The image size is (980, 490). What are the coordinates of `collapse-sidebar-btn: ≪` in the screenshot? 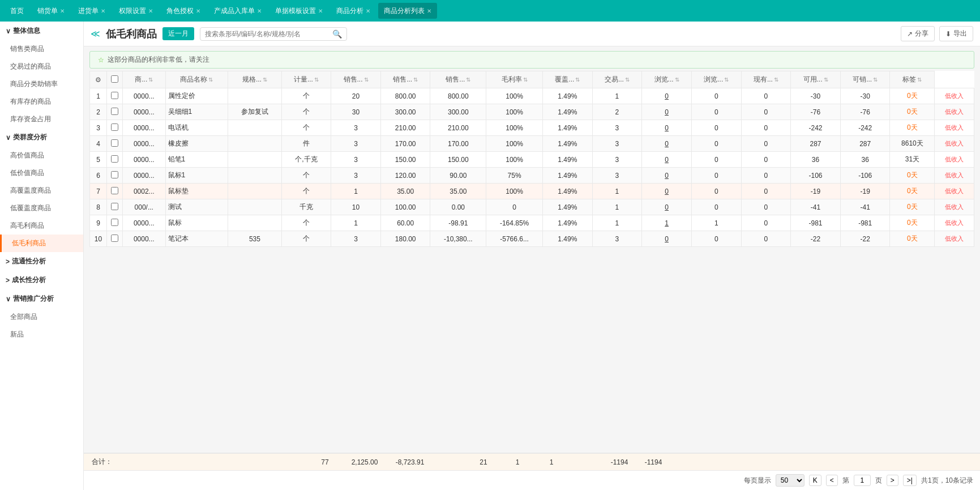 It's located at (95, 34).